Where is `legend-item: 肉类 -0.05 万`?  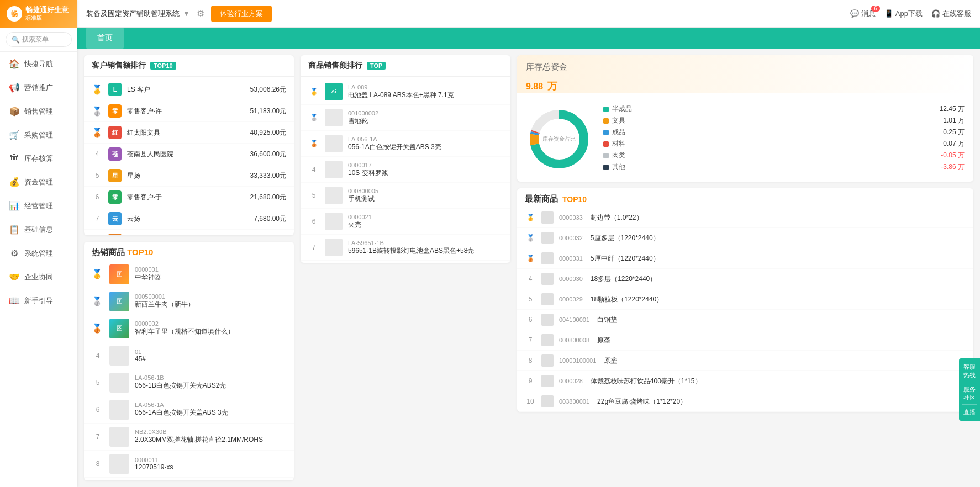
legend-item: 肉类 -0.05 万 is located at coordinates (784, 156).